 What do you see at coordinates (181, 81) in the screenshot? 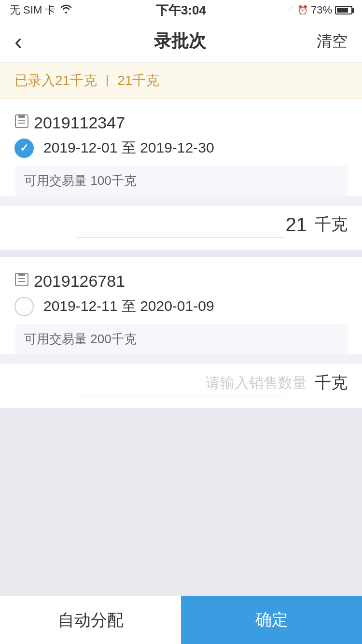
I see `summary-banner: 已录入21千克 21千克` at bounding box center [181, 81].